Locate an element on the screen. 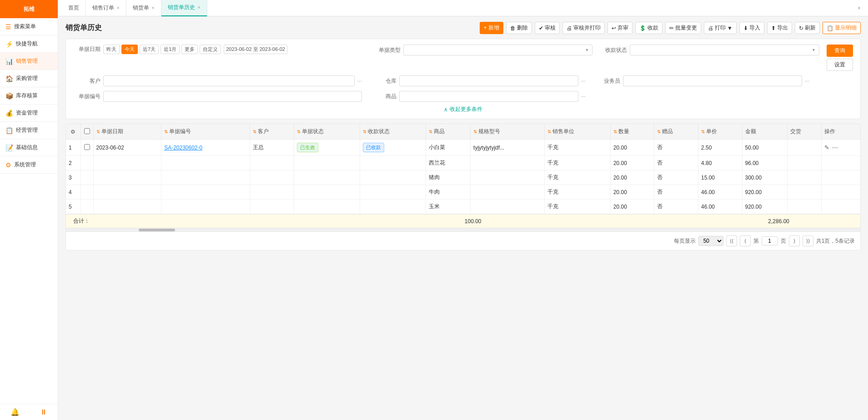 The height and width of the screenshot is (420, 868). col-doc-no: ⇅单据编号 is located at coordinates (206, 132).